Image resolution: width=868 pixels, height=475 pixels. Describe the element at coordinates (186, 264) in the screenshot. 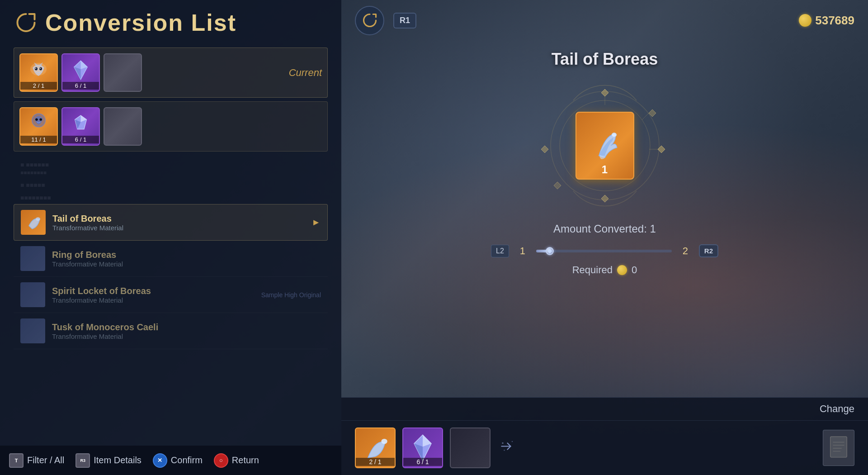

I see `list-item-sub-ring: Transformative Material` at that location.